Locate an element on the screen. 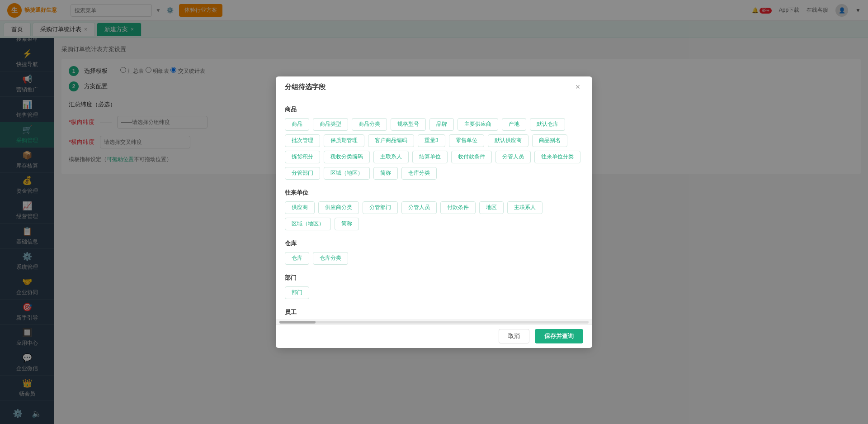 The image size is (868, 424). section-employee: 员工 业务员 is located at coordinates (434, 314).